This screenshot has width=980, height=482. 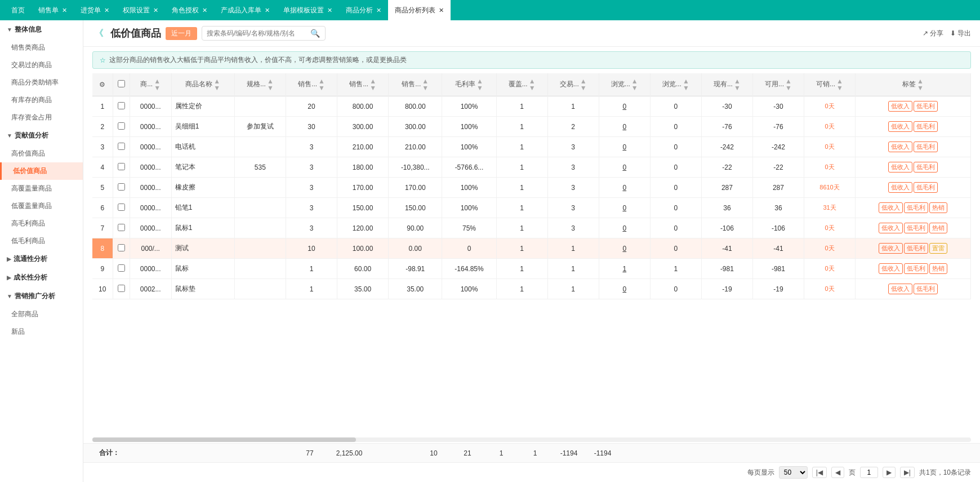 I want to click on sidebar-item-high-value: 高价值商品, so click(x=42, y=153).